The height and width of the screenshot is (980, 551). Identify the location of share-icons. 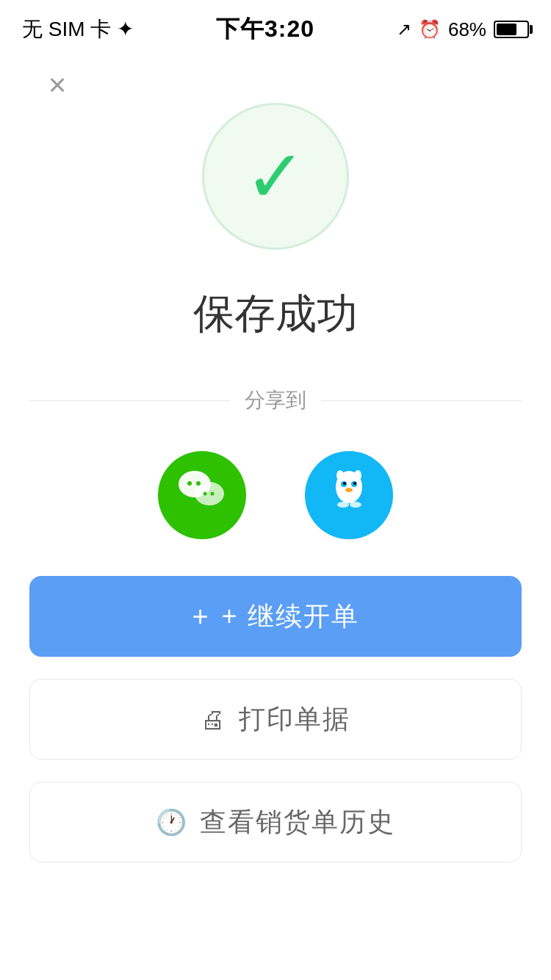
(276, 495).